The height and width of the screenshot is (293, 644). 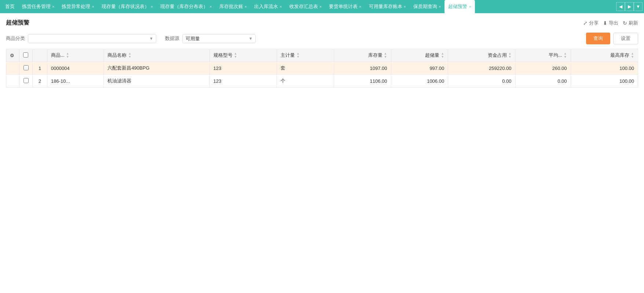 I want to click on td-product-code-1: 186-10..., so click(x=76, y=81).